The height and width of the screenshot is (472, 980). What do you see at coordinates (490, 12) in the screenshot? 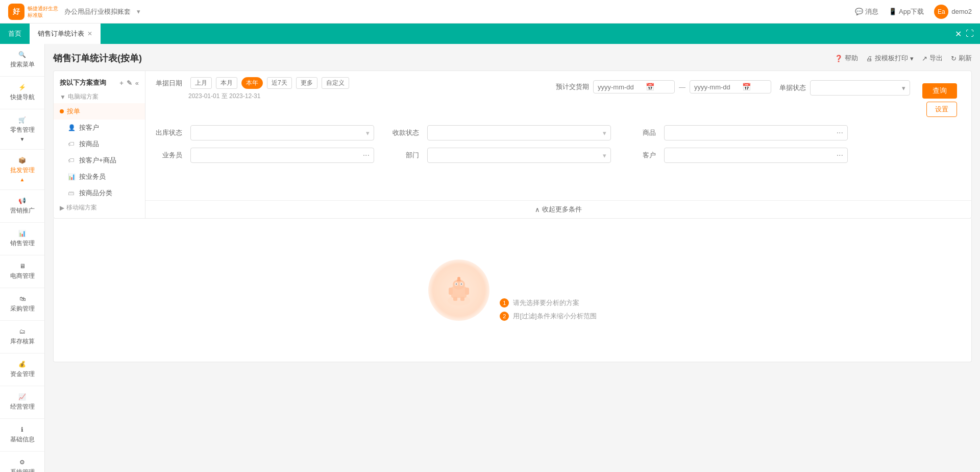
I see `top-bar: 好 畅捷通好生意 标准版 办公用品行业模拟账套 ▾ 💬 消息 📱 App下载 E…` at bounding box center [490, 12].